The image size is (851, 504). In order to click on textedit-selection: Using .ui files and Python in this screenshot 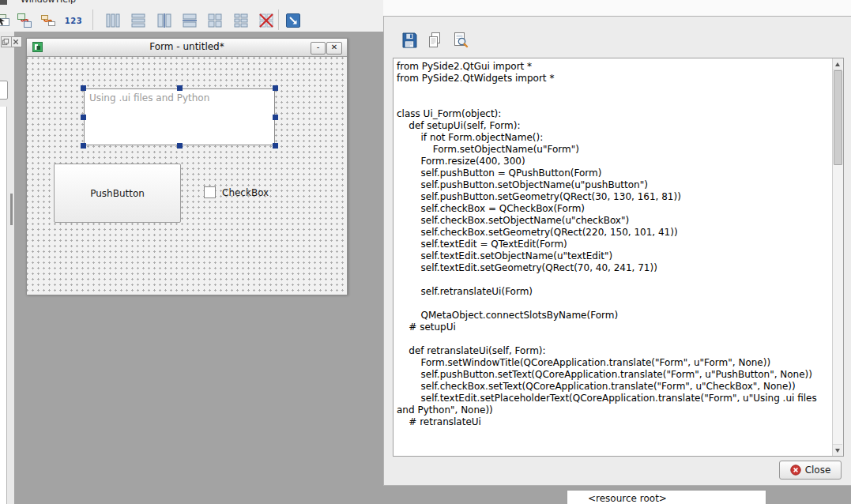, I will do `click(179, 117)`.